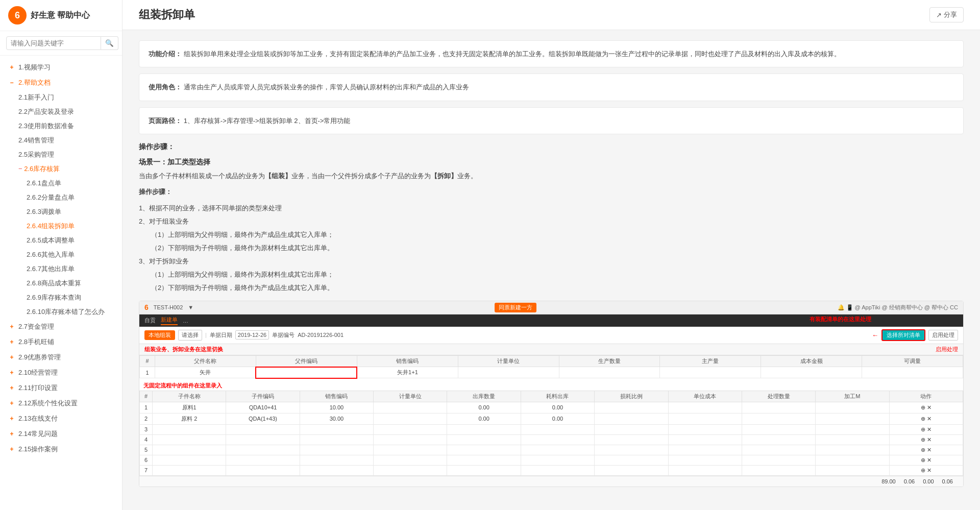  I want to click on step2: 2、对于组装业务, so click(551, 222).